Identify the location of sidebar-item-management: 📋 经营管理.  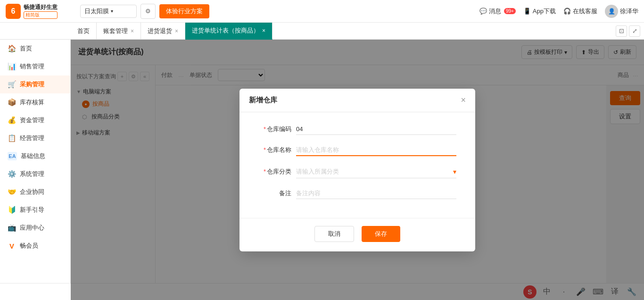
(35, 138).